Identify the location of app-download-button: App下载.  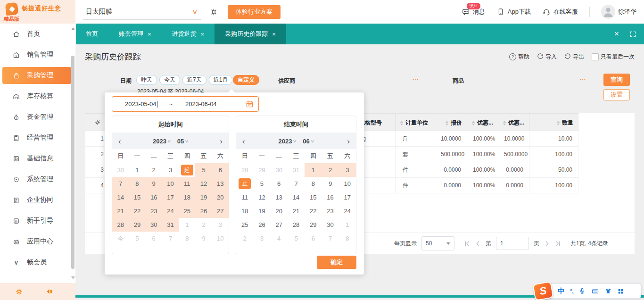
(514, 12).